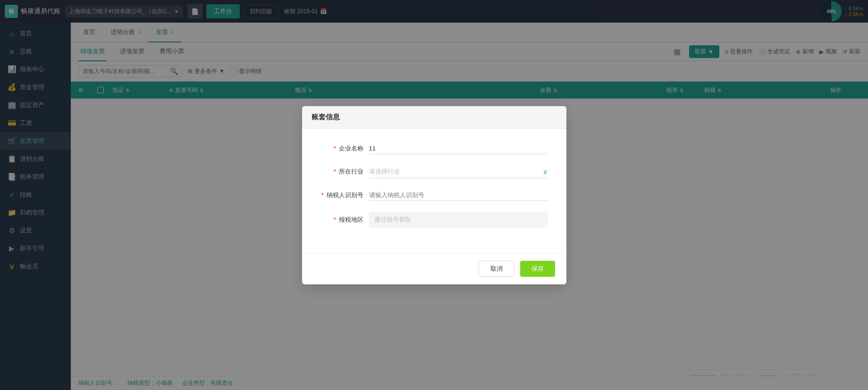 The height and width of the screenshot is (390, 868). Describe the element at coordinates (458, 195) in the screenshot. I see `tax-id-input` at that location.